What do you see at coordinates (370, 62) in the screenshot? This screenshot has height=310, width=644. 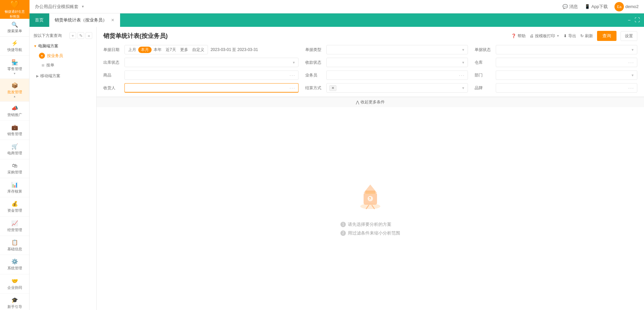 I see `filter-row-2: 出库状态 ▼ 收款状态 ▼` at bounding box center [370, 62].